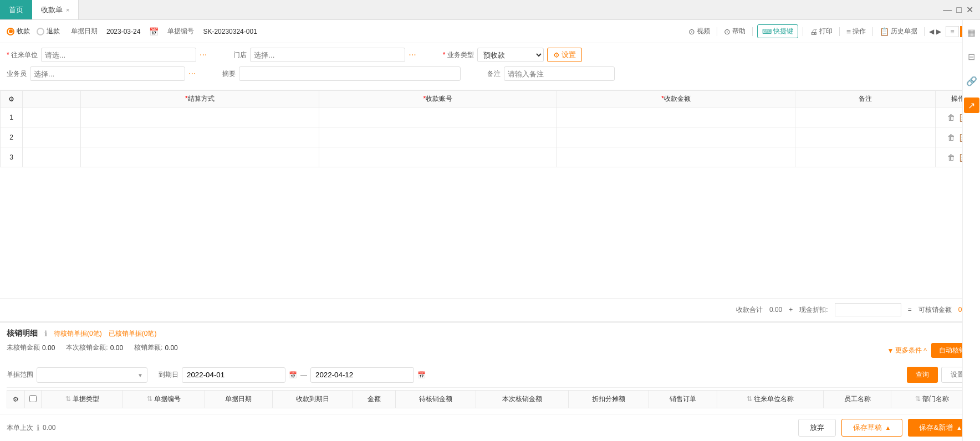 Image resolution: width=980 pixels, height=441 pixels. Describe the element at coordinates (972, 57) in the screenshot. I see `sidebar-list-icon: ⊟` at that location.